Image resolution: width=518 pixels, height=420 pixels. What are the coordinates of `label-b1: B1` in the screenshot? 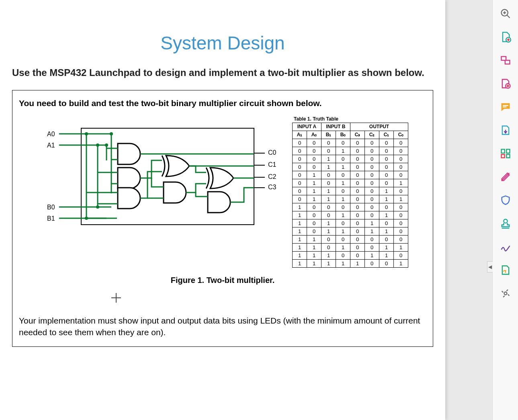 It's located at (51, 219).